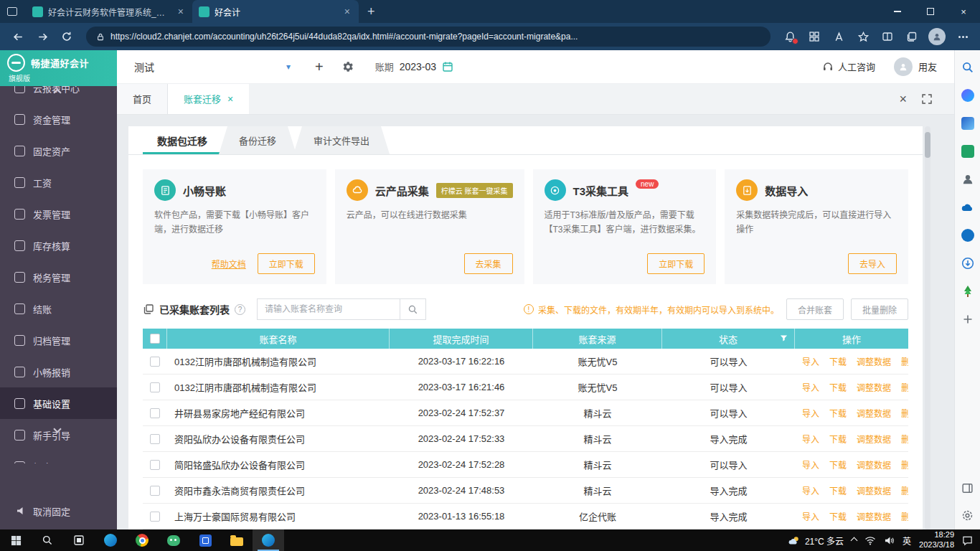 The width and height of the screenshot is (980, 551). I want to click on help-doc-link: 帮助文档, so click(229, 264).